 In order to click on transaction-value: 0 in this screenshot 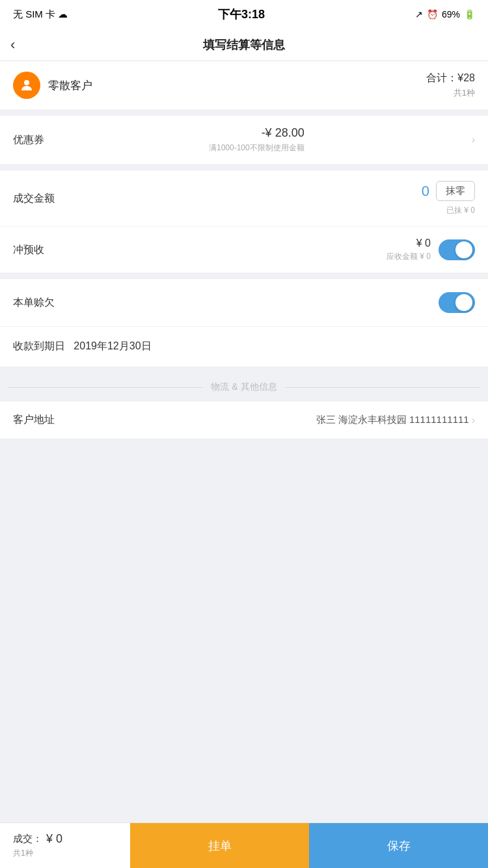, I will do `click(426, 191)`.